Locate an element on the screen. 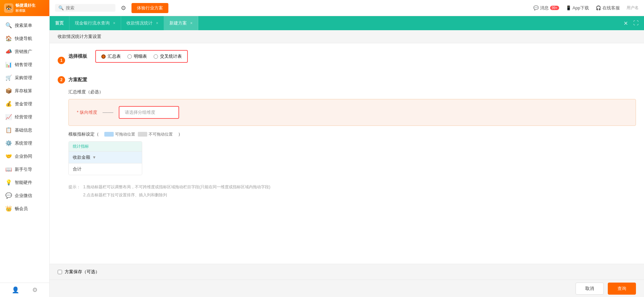 The width and height of the screenshot is (644, 297). vertical-dim-label: * 纵向维度 is located at coordinates (87, 112).